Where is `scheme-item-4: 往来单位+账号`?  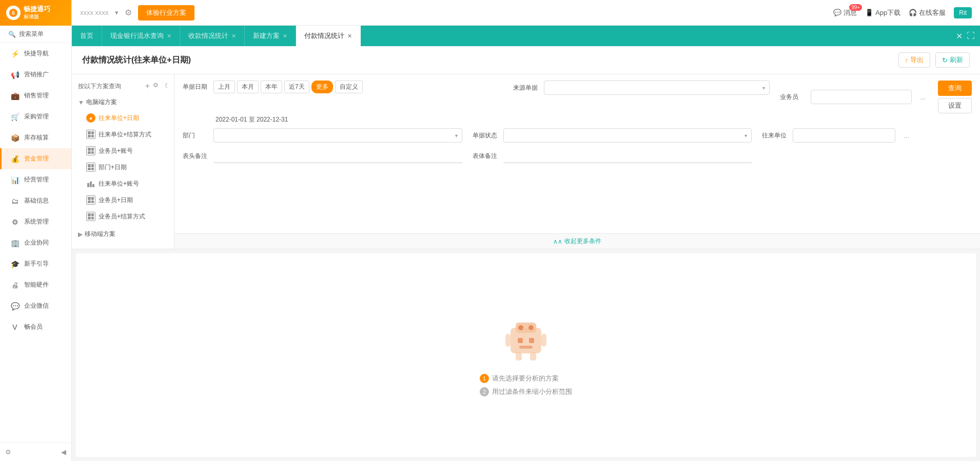
scheme-item-4: 往来单位+账号 is located at coordinates (123, 184).